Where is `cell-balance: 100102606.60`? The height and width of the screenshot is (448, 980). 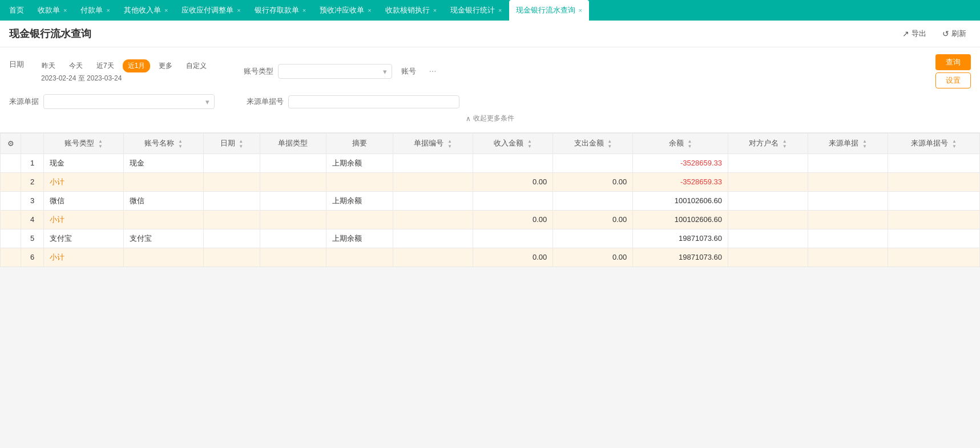 cell-balance: 100102606.60 is located at coordinates (680, 201).